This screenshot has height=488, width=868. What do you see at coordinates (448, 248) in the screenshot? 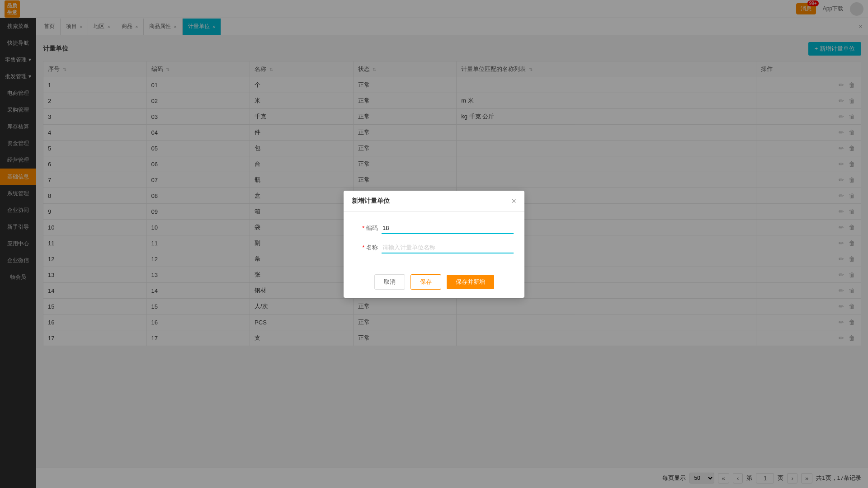
I see `name-input` at bounding box center [448, 248].